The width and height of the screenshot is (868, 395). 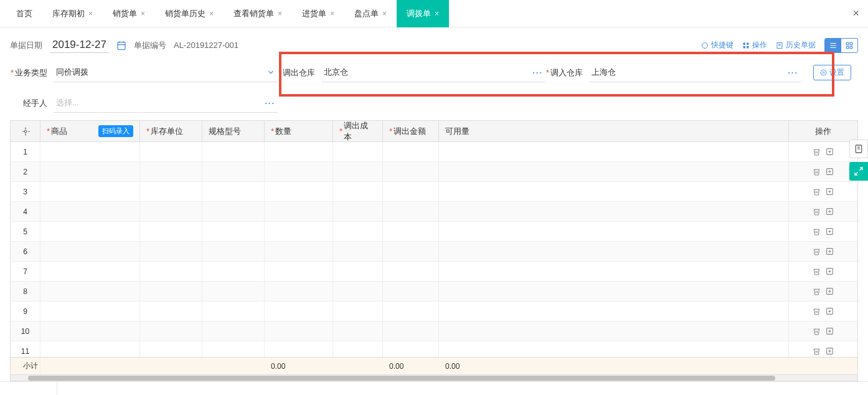 I want to click on out-warehouse-select: 北京仓 ···, so click(x=433, y=72).